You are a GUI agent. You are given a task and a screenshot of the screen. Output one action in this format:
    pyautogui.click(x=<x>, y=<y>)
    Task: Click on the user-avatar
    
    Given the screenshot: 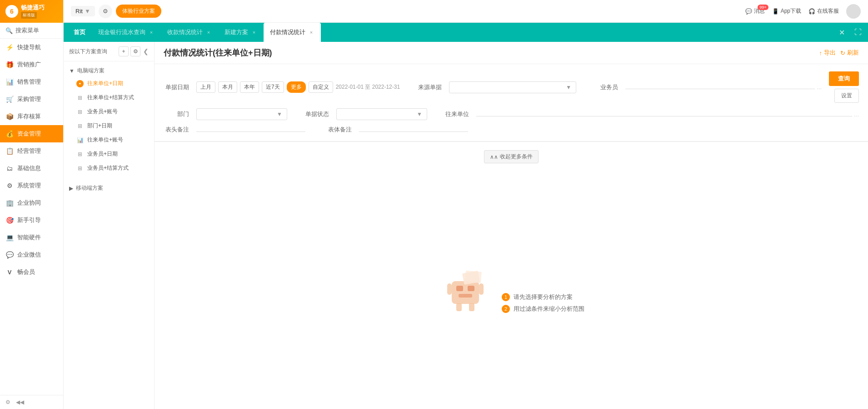 What is the action you would take?
    pyautogui.click(x=853, y=11)
    